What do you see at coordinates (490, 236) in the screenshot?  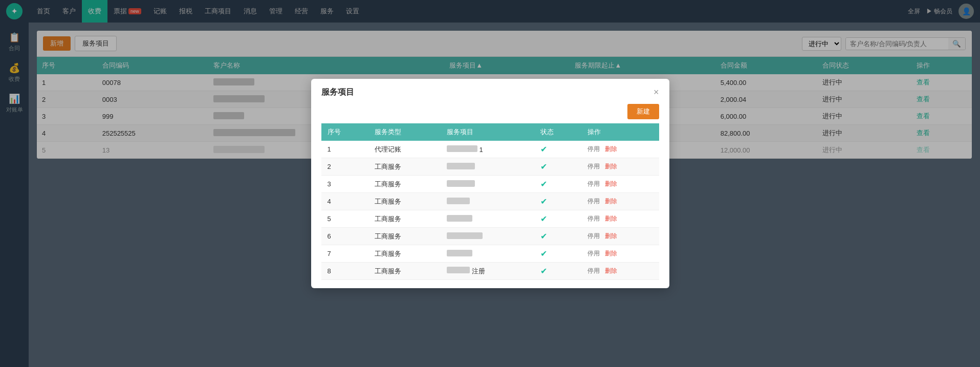 I see `modal-table-row: 6 工商服务 ✔ 停用 删除` at bounding box center [490, 236].